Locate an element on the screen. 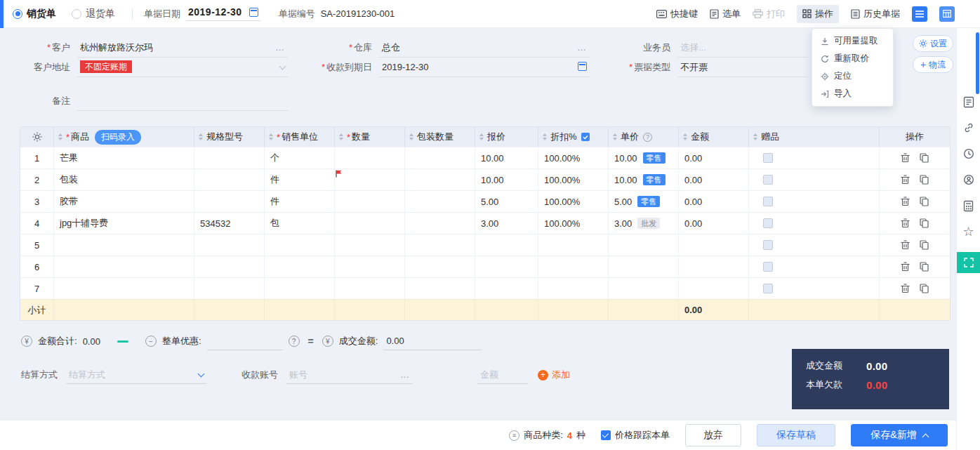  history-button: 历史单据 is located at coordinates (875, 14).